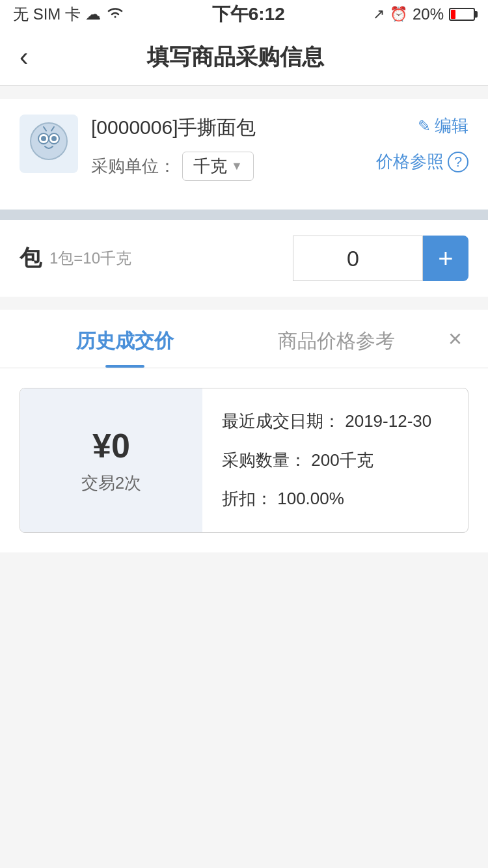 Image resolution: width=488 pixels, height=868 pixels. Describe the element at coordinates (244, 339) in the screenshot. I see `tab-header: 历史成交价 商品价格参考 ×` at that location.